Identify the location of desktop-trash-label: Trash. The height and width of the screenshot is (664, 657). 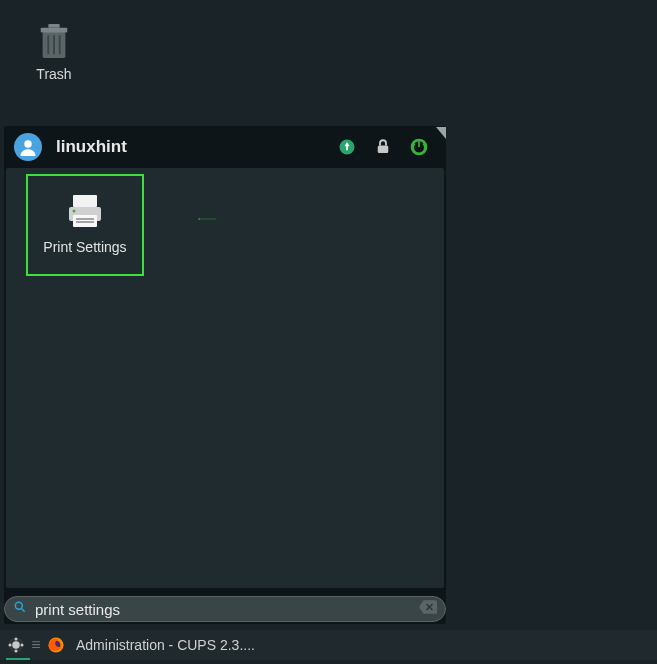
(54, 74).